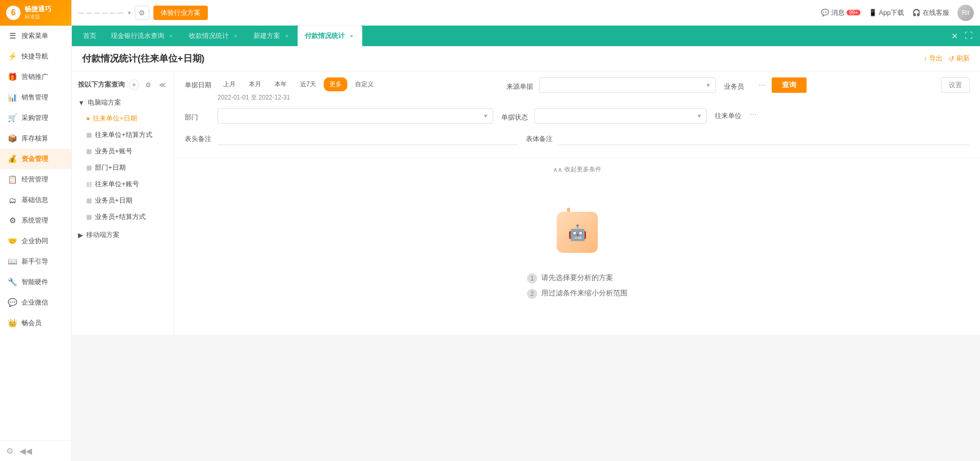 The image size is (980, 461). Describe the element at coordinates (36, 36) in the screenshot. I see `sidebar-item-search-menu: ☰ 搜索菜单` at that location.